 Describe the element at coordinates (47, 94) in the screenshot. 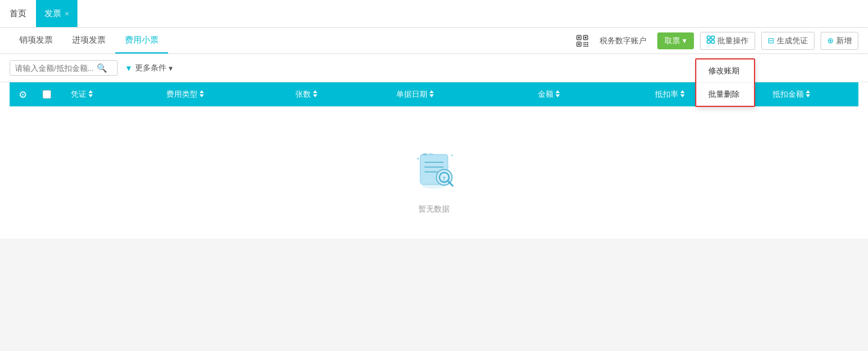

I see `select-all-checkbox` at that location.